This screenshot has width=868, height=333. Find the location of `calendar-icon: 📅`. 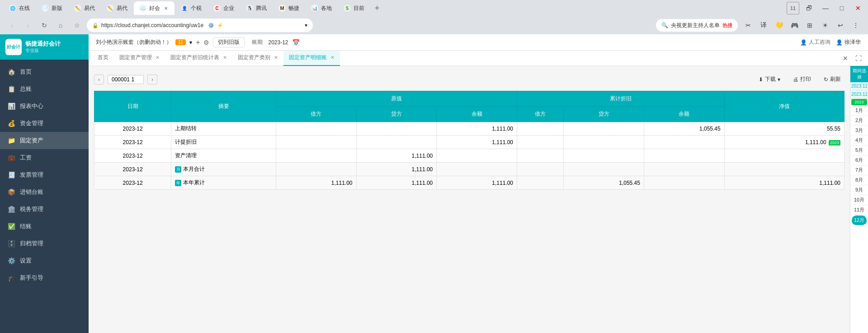

calendar-icon: 📅 is located at coordinates (296, 42).